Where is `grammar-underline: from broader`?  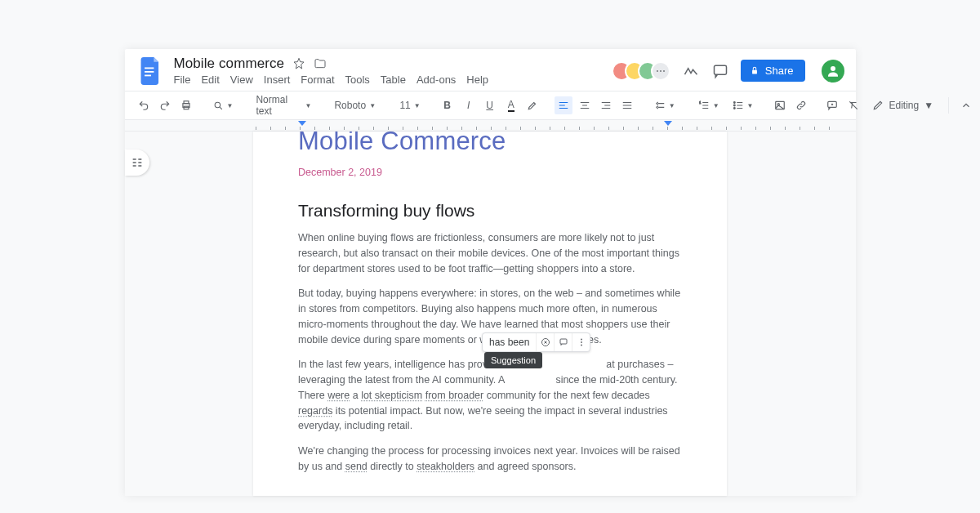
grammar-underline: from broader is located at coordinates (455, 395).